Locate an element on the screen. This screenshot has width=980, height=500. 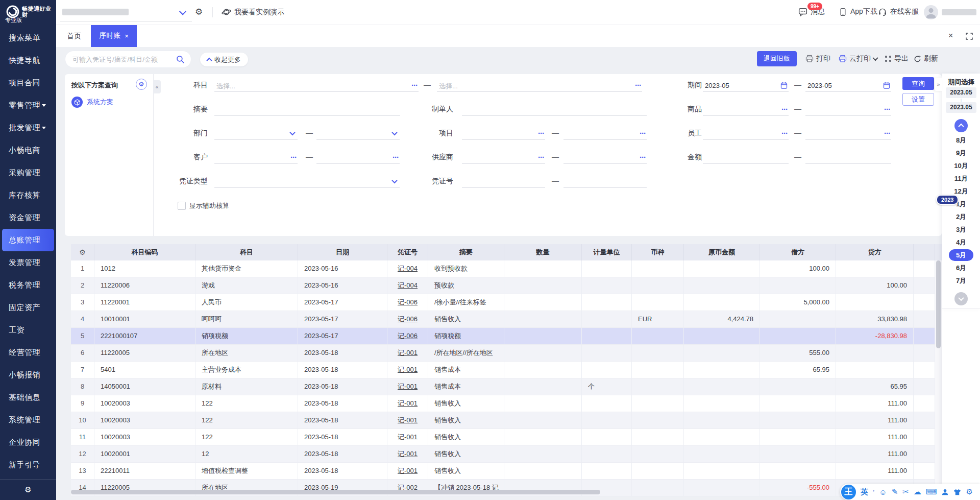
period-month: 11月 is located at coordinates (961, 179).